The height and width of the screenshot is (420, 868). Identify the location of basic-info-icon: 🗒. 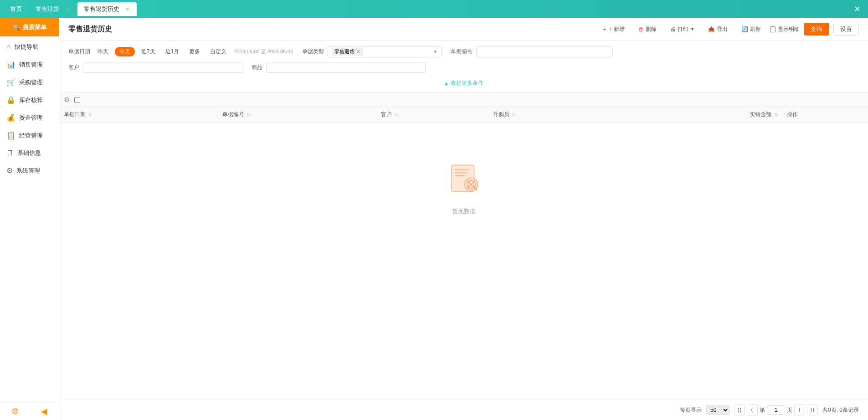
(10, 153).